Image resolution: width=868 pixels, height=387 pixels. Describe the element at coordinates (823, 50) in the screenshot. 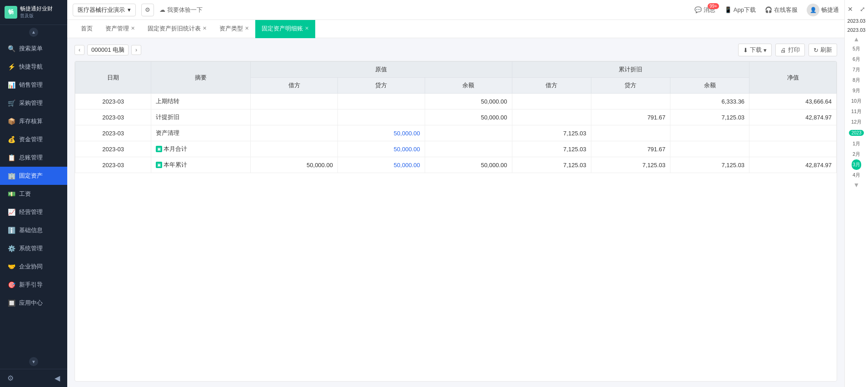

I see `refresh-button: ↻ 刷新` at that location.